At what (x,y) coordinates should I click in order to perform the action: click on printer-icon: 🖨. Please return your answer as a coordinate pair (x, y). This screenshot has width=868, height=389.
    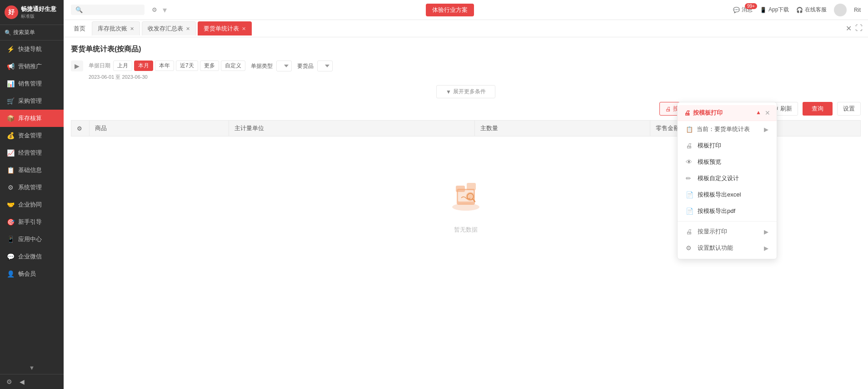
    Looking at the image, I should click on (668, 109).